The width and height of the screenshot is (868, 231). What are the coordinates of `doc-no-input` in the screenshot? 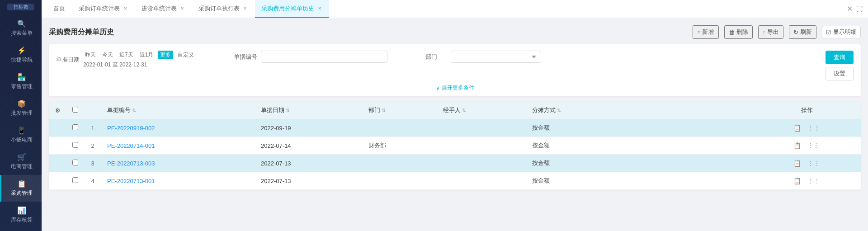 It's located at (324, 57).